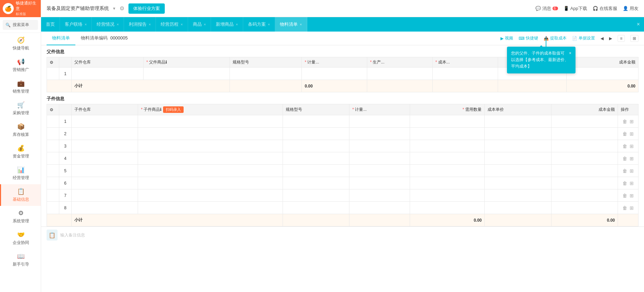 This screenshot has width=644, height=292. I want to click on nav-tab-close-profit: ×, so click(150, 24).